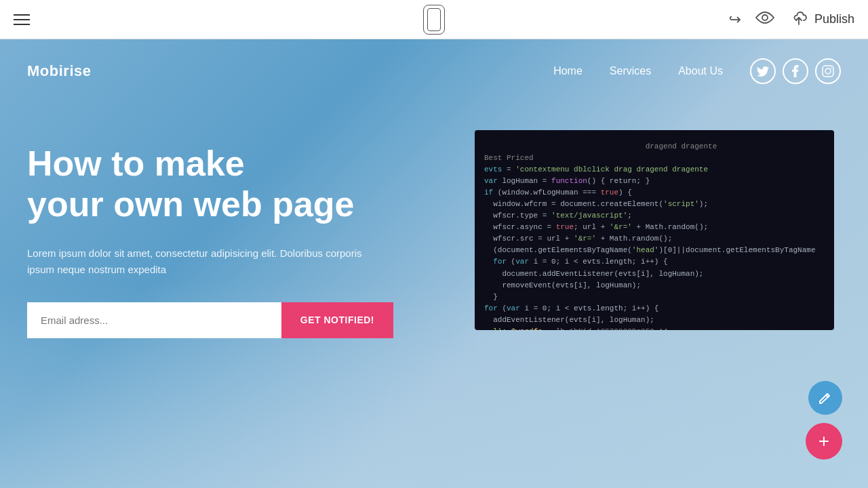  What do you see at coordinates (568, 71) in the screenshot?
I see `nav-home: Home` at bounding box center [568, 71].